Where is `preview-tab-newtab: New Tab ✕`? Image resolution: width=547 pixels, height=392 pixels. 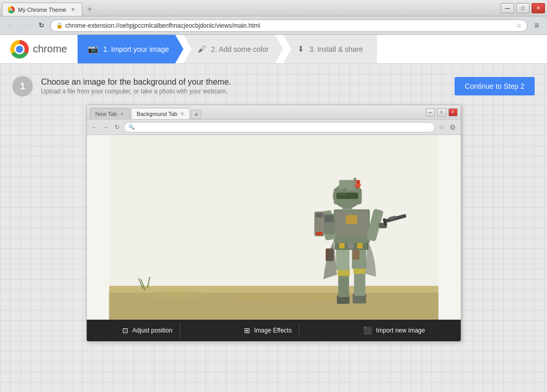
preview-tab-newtab: New Tab ✕ is located at coordinates (110, 113).